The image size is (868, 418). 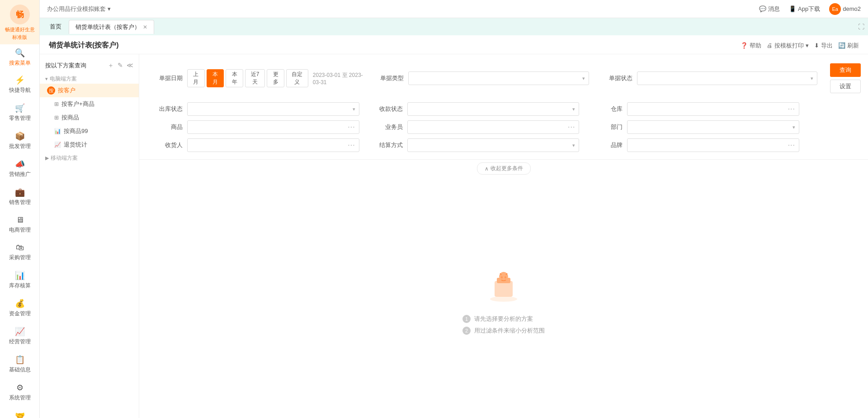 What do you see at coordinates (20, 85) in the screenshot?
I see `sidebar-item-quick-nav: ⚡ 快捷导航` at bounding box center [20, 85].